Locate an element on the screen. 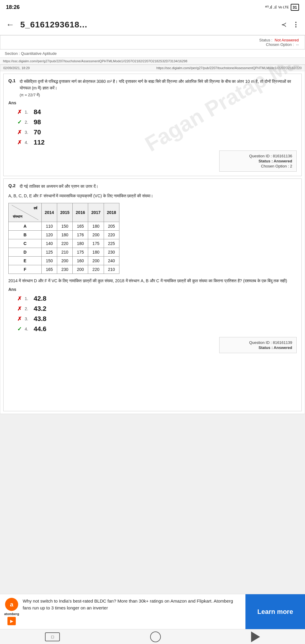 This screenshot has width=305, height=644. timestamp-date: 02/09/2021, 18:29 is located at coordinates (17, 68).